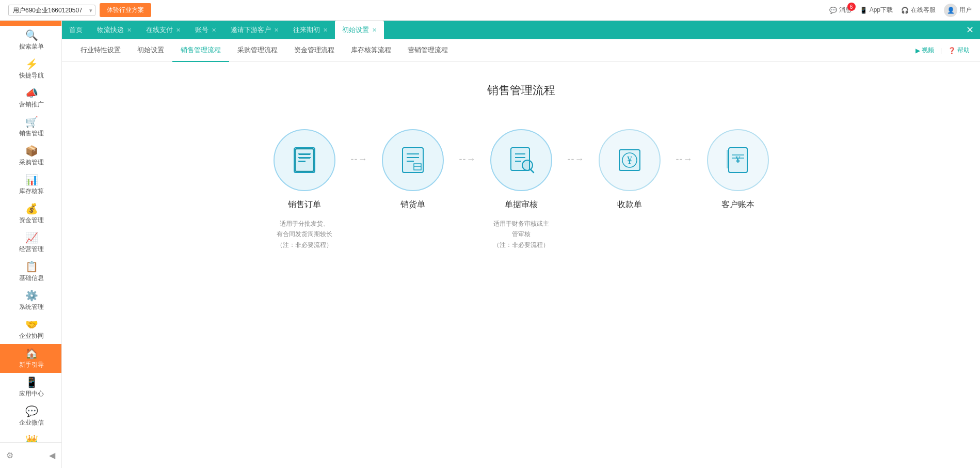 The height and width of the screenshot is (468, 980). I want to click on sidebar-item-system: ⚙️ 系统管理, so click(31, 301).